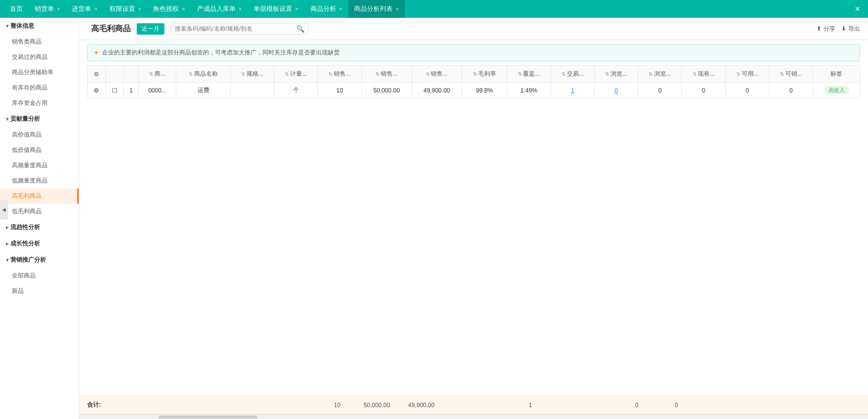  What do you see at coordinates (616, 91) in the screenshot?
I see `row-browse1-link: 0` at bounding box center [616, 91].